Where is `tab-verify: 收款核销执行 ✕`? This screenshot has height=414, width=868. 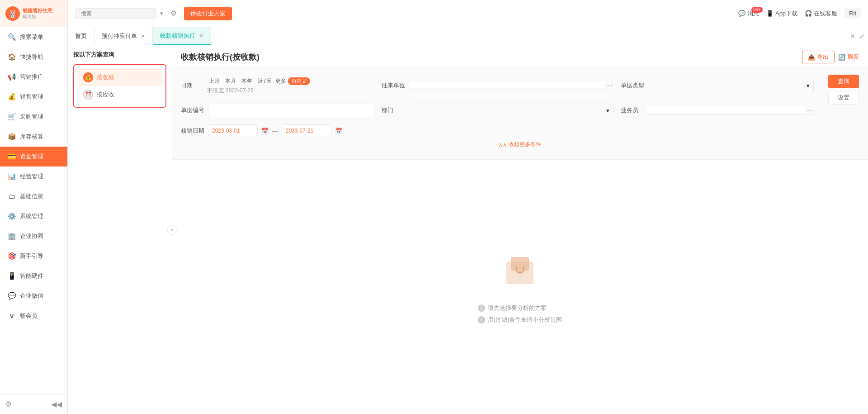
tab-verify: 收款核销执行 ✕ is located at coordinates (182, 36).